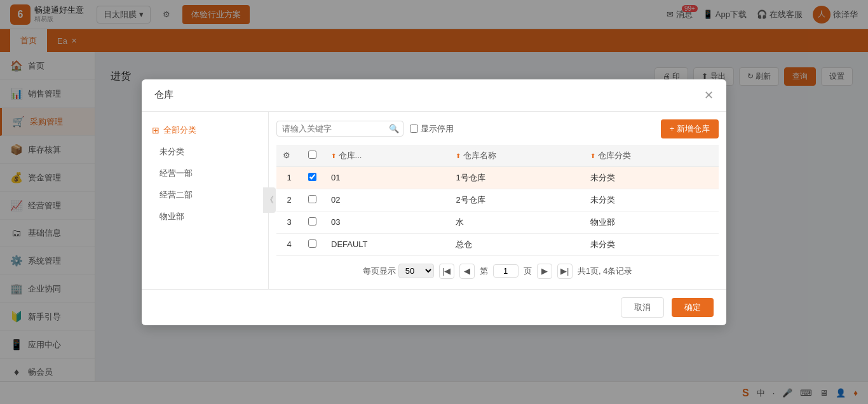 The width and height of the screenshot is (868, 404). I want to click on row-name-cell: 1号仓库, so click(517, 178).